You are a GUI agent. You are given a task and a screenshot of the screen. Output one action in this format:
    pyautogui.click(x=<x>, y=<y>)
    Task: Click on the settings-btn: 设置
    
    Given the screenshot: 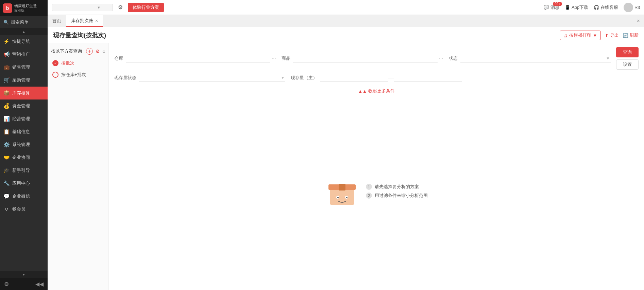 What is the action you would take?
    pyautogui.click(x=627, y=65)
    